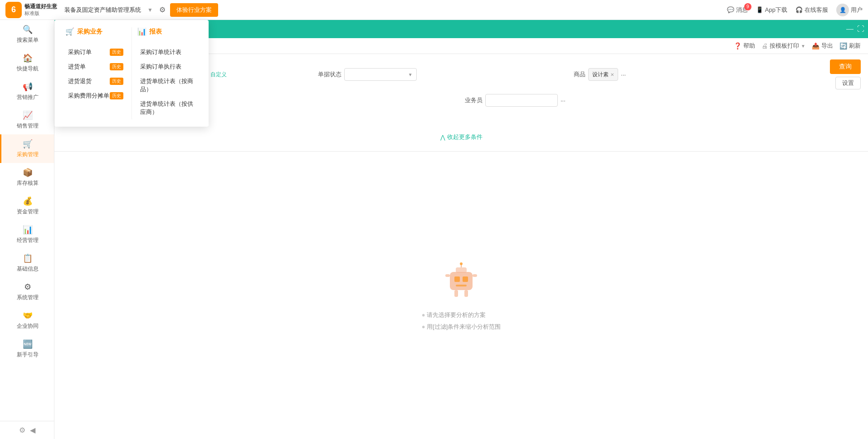  I want to click on sidebar-label-inventory: 库存核算, so click(28, 183).